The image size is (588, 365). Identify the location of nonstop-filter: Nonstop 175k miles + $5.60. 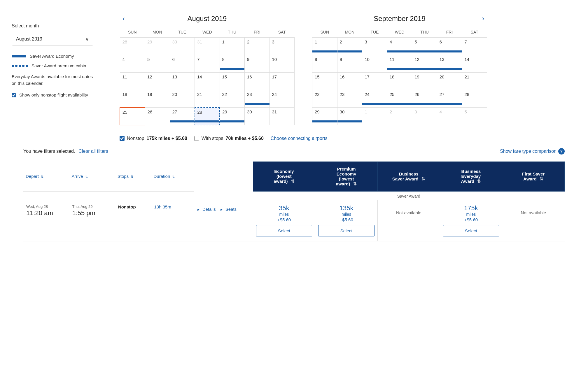
(153, 138).